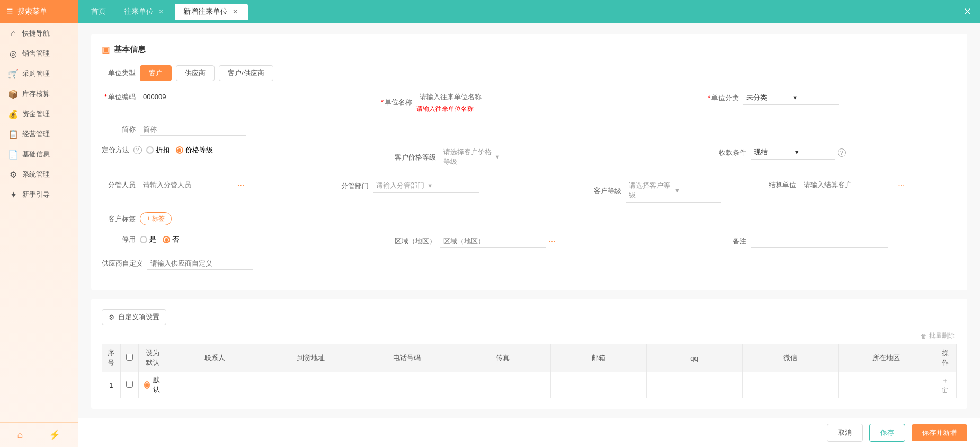 This screenshot has width=980, height=447. What do you see at coordinates (39, 195) in the screenshot?
I see `sidebar-item-new-guide: ✦新手引导` at bounding box center [39, 195].